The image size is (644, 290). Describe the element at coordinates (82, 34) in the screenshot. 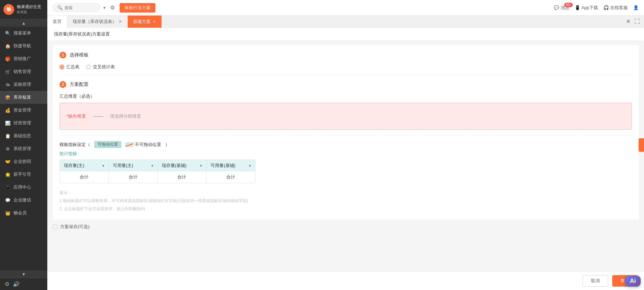

I see `page-title: 现存量(库存状况表)方案设置` at that location.